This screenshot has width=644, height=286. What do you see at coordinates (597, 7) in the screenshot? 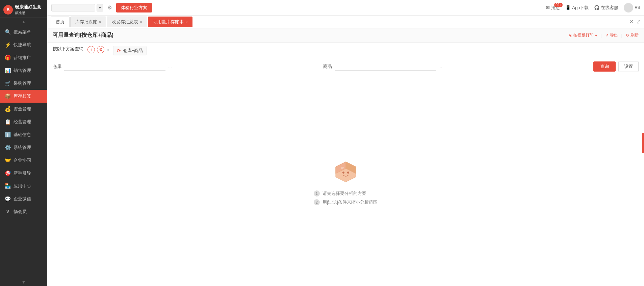
I see `service-icon: 🎧` at bounding box center [597, 7].